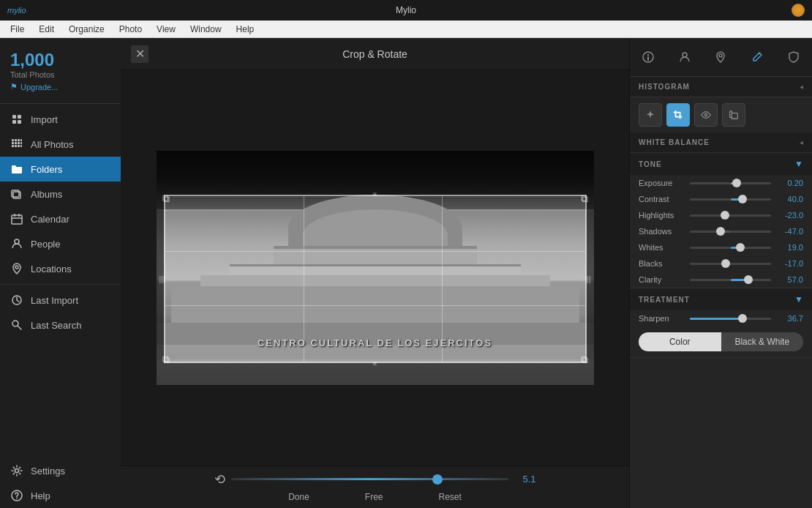 This screenshot has width=812, height=508. I want to click on rotation-icon: ⟲, so click(219, 479).